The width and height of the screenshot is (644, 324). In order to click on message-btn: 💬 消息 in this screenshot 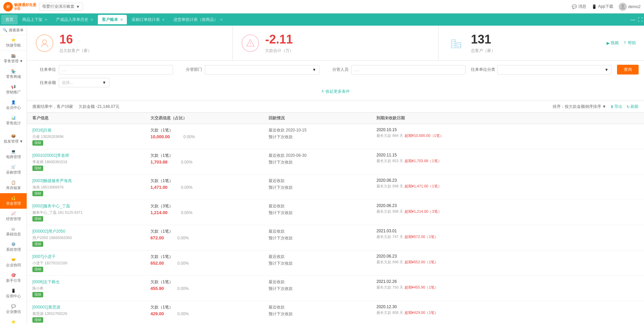, I will do `click(579, 7)`.